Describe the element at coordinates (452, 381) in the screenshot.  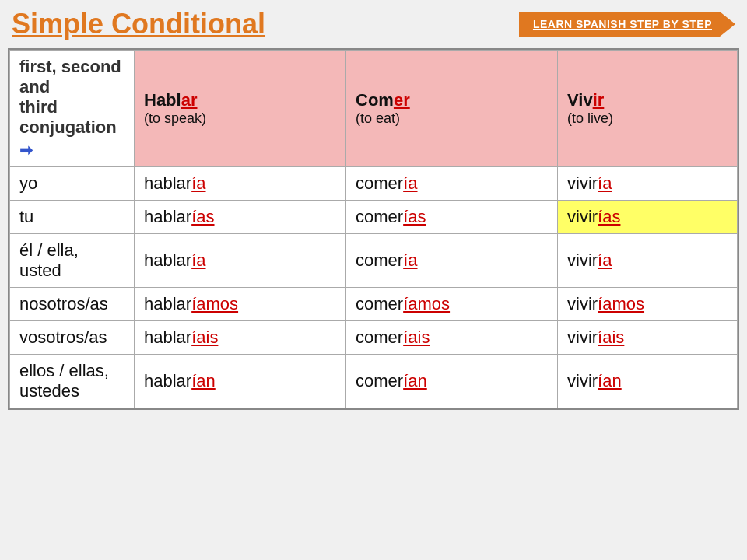
I see `comer-conj-cell: comerían` at that location.